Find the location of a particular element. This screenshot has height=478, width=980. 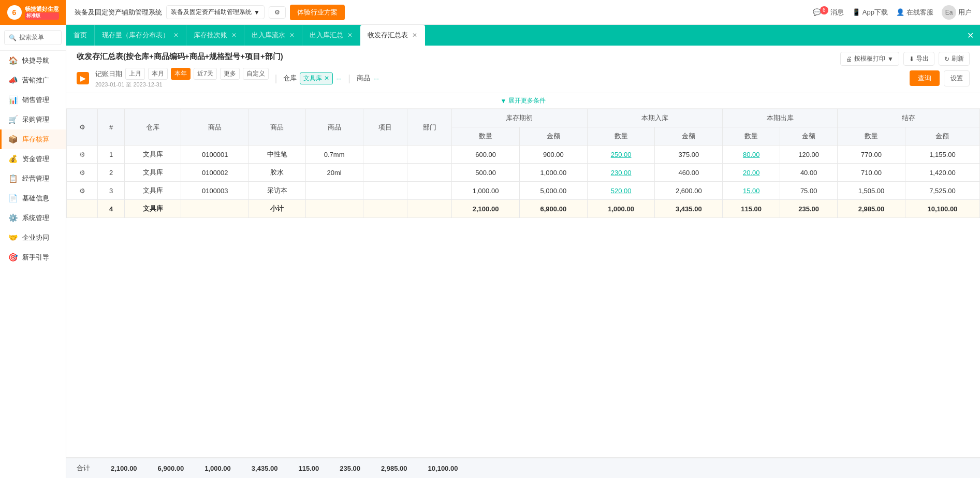

date-btn-custom: 自定义 is located at coordinates (256, 74).